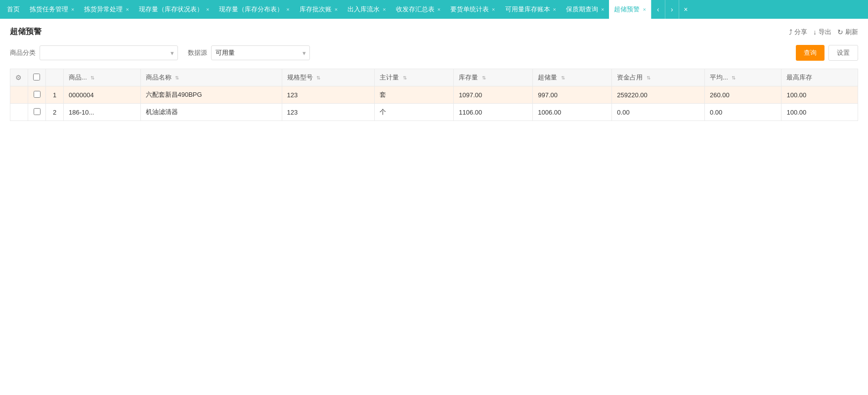  Describe the element at coordinates (106, 9) in the screenshot. I see `nav-item-exception: 拣货异常处理 ×` at that location.